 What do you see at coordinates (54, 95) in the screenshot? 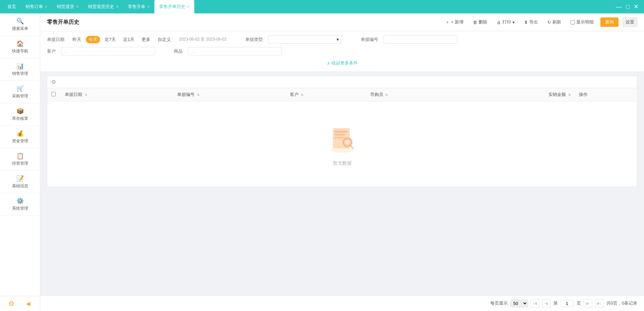
I see `checkbox-header` at bounding box center [54, 95].